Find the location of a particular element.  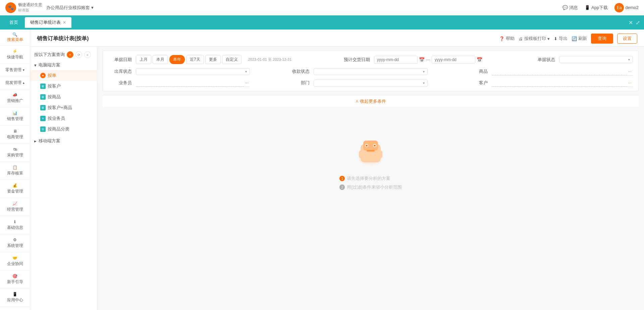

sidebar-item-operations: 📈 经营管理 is located at coordinates (15, 207).